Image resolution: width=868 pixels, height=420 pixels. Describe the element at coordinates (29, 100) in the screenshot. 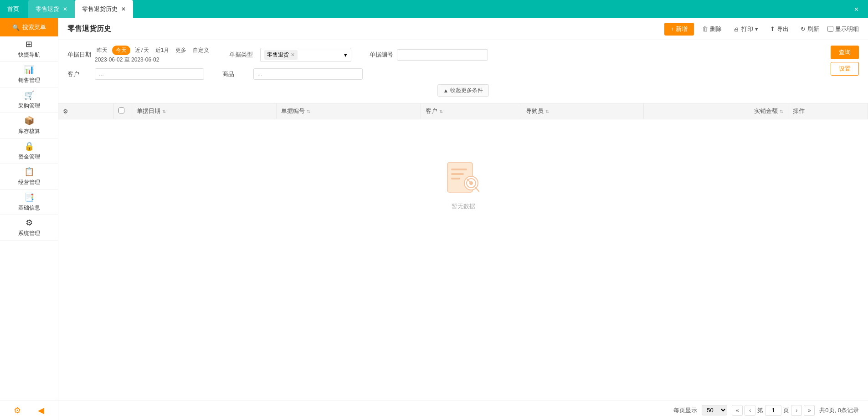

I see `sidebar-item-purchase-mgmt: 🛒 采购管理` at that location.